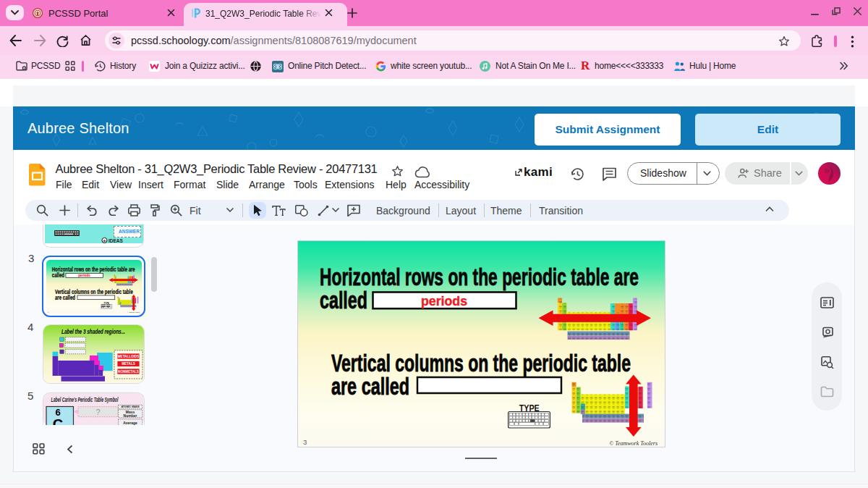 This screenshot has width=868, height=488. What do you see at coordinates (129, 356) in the screenshot?
I see `svg-text: METALLOIDS` at bounding box center [129, 356].